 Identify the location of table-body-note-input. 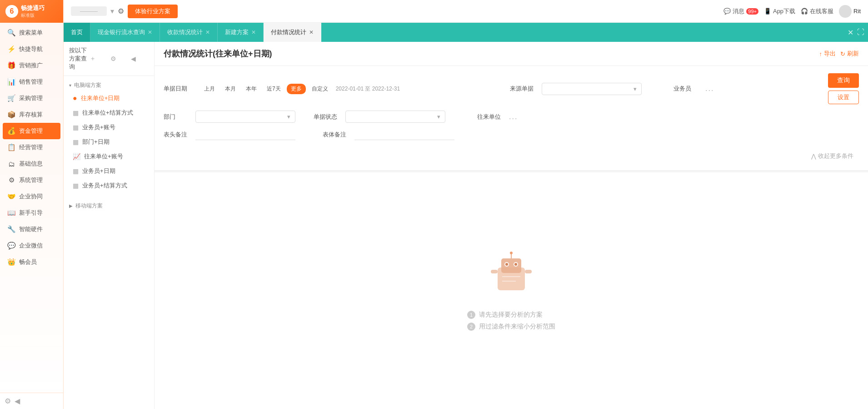
(404, 135).